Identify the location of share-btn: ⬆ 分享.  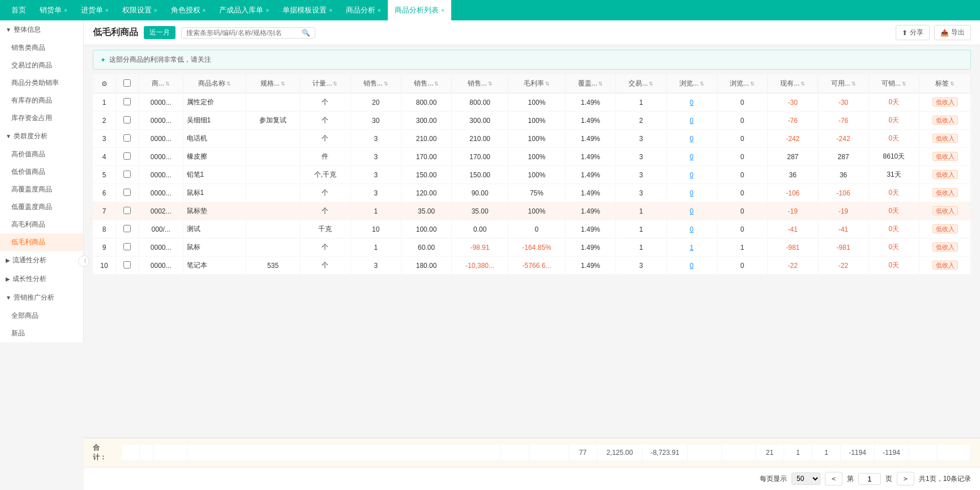
(913, 33).